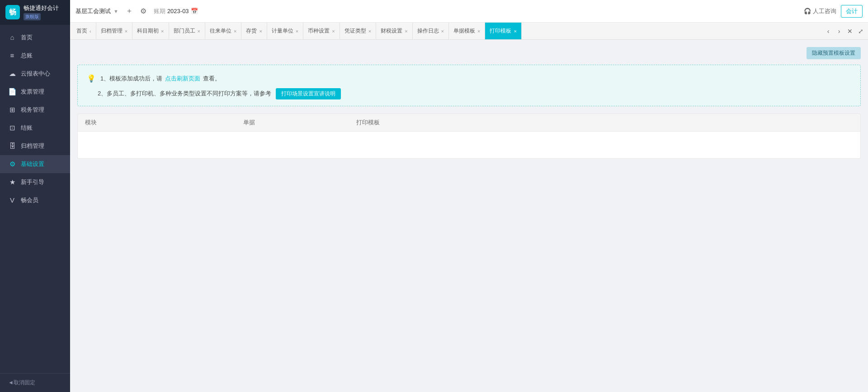  I want to click on calendar-icon: 📅, so click(194, 11).